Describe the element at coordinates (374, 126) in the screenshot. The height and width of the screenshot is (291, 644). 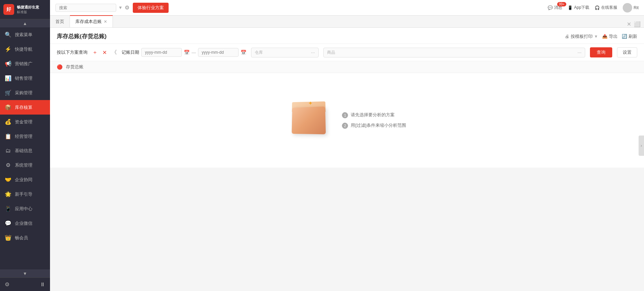
I see `empty-step-2: 2 用[过滤]条件来缩小分析范围` at that location.